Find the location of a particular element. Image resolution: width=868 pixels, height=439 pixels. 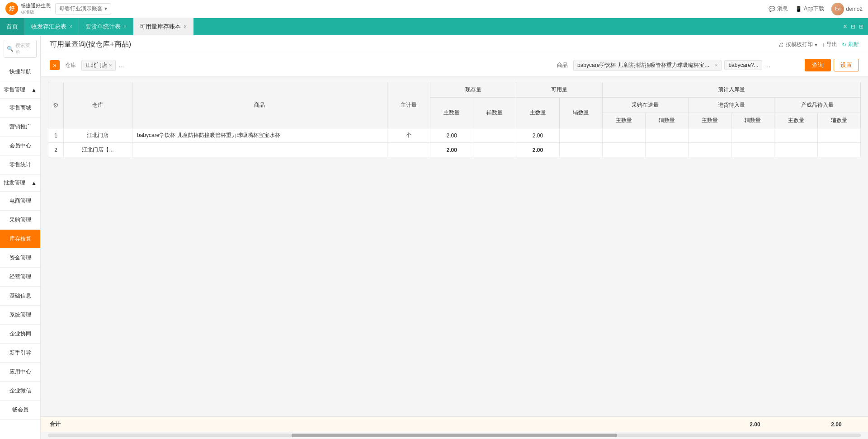

export-btn: ↑ 导出 is located at coordinates (830, 44).